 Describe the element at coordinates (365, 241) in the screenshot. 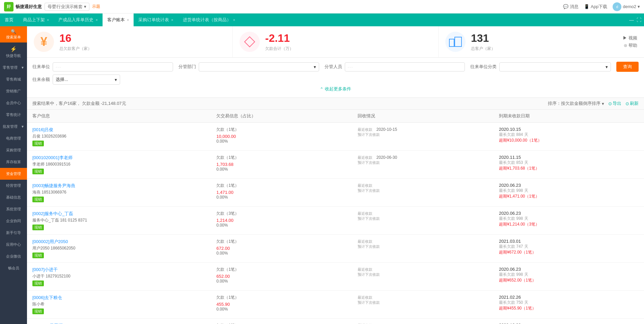

I see `last-collection-label-4: 最近收款` at that location.